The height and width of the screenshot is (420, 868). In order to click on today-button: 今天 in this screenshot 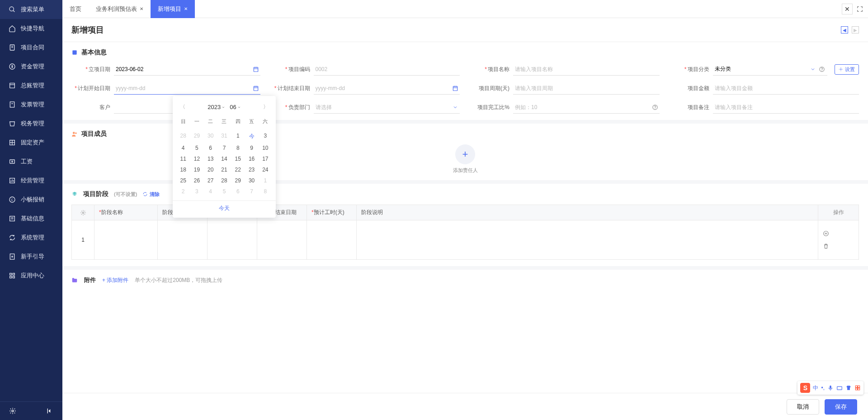, I will do `click(224, 208)`.